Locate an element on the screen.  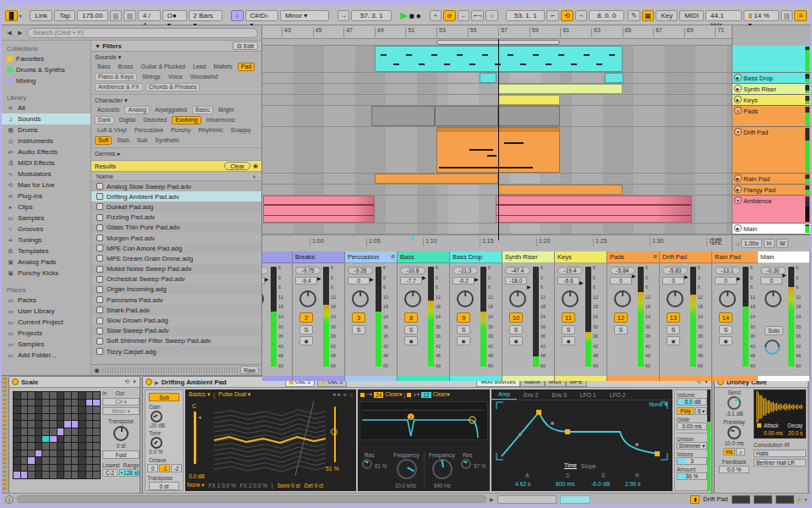
decay-value: 20.0 s is located at coordinates (795, 433).